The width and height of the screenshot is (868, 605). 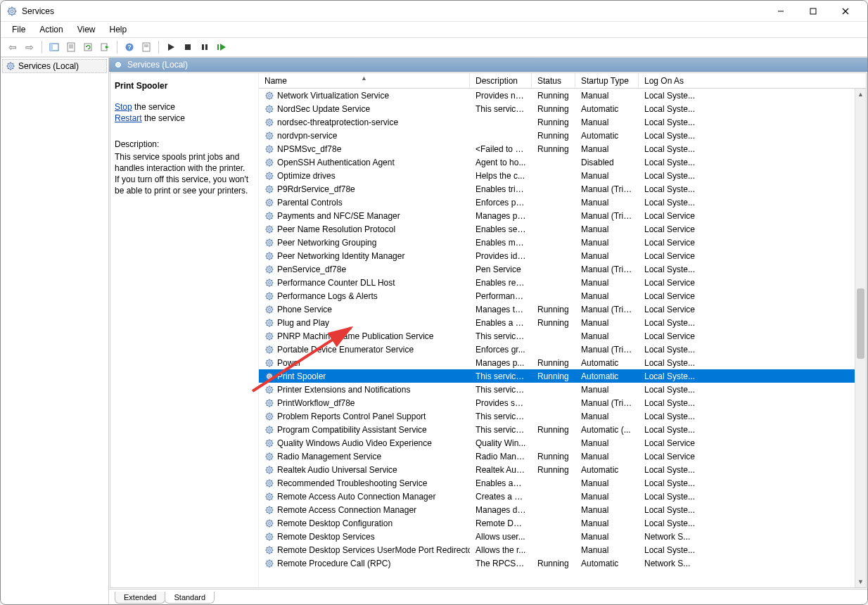 I want to click on service-row: Problem Reports Control Panel SupportThi…, so click(x=563, y=416).